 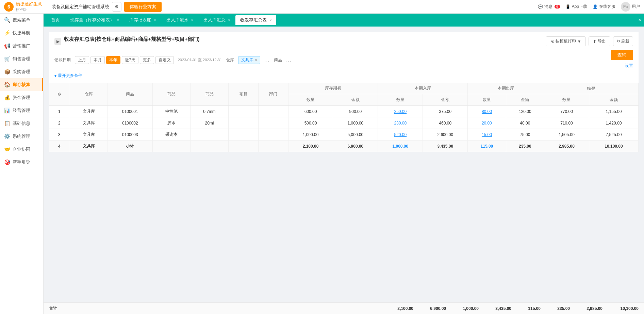 I want to click on total-label: 合计, so click(x=53, y=308).